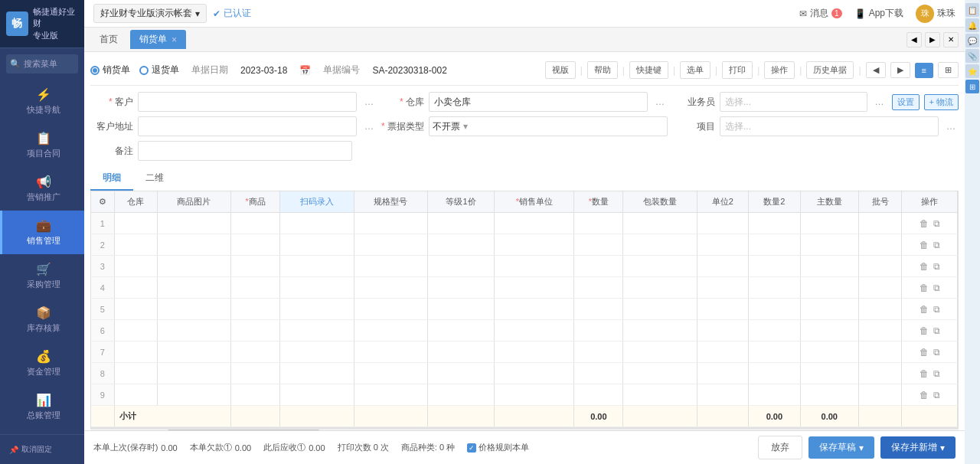 Image resolution: width=980 pixels, height=464 pixels. I want to click on cancel-pin-label: 取消固定, so click(37, 449).